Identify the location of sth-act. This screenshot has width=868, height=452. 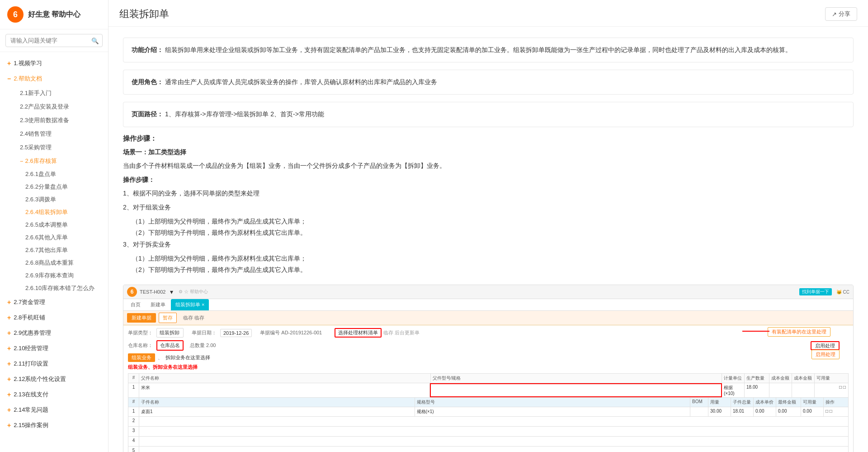
(843, 402).